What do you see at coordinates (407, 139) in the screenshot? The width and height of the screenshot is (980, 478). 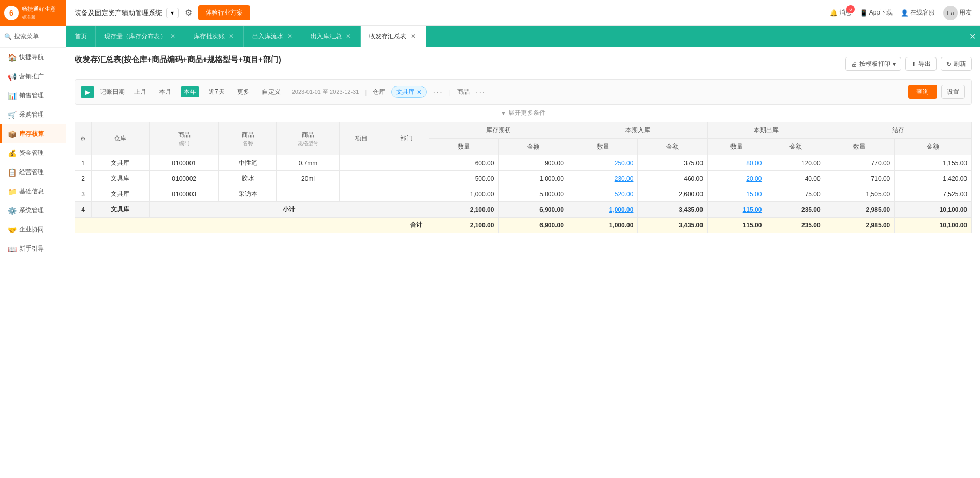 I see `col-header-department: 部门` at bounding box center [407, 139].